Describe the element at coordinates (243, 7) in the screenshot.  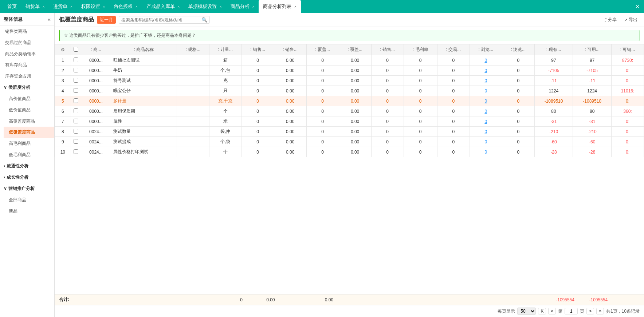
I see `nav-tab-analysis: 商品分析 ×` at that location.